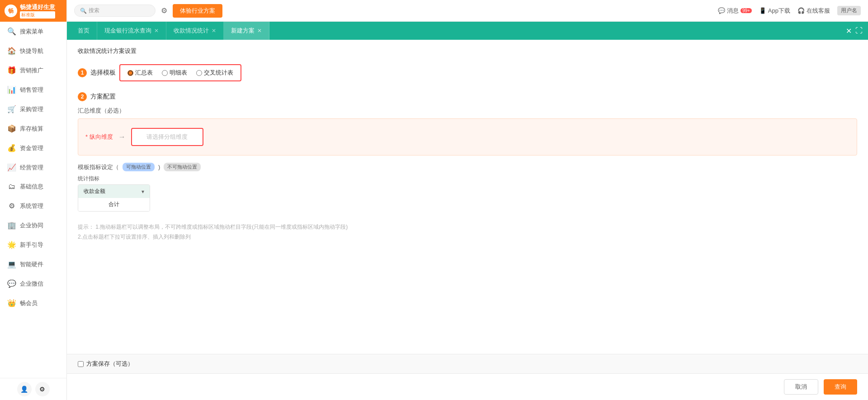 Image resolution: width=868 pixels, height=400 pixels. Describe the element at coordinates (114, 204) in the screenshot. I see `stat-subtotal: 合计` at that location.